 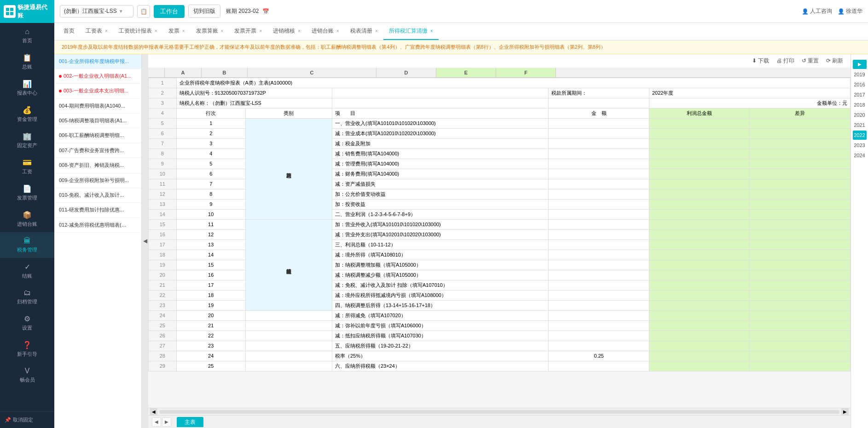 What do you see at coordinates (325, 31) in the screenshot?
I see `tab-7: 进销台账×` at bounding box center [325, 31].